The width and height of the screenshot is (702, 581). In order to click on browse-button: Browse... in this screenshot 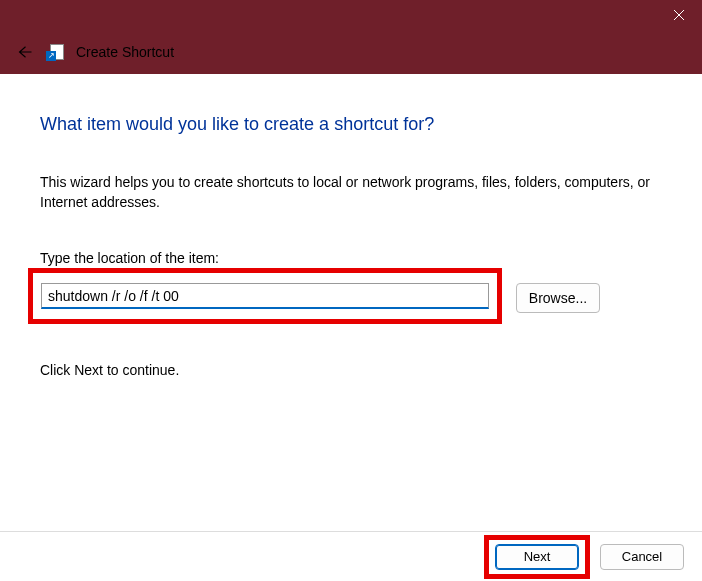, I will do `click(558, 298)`.